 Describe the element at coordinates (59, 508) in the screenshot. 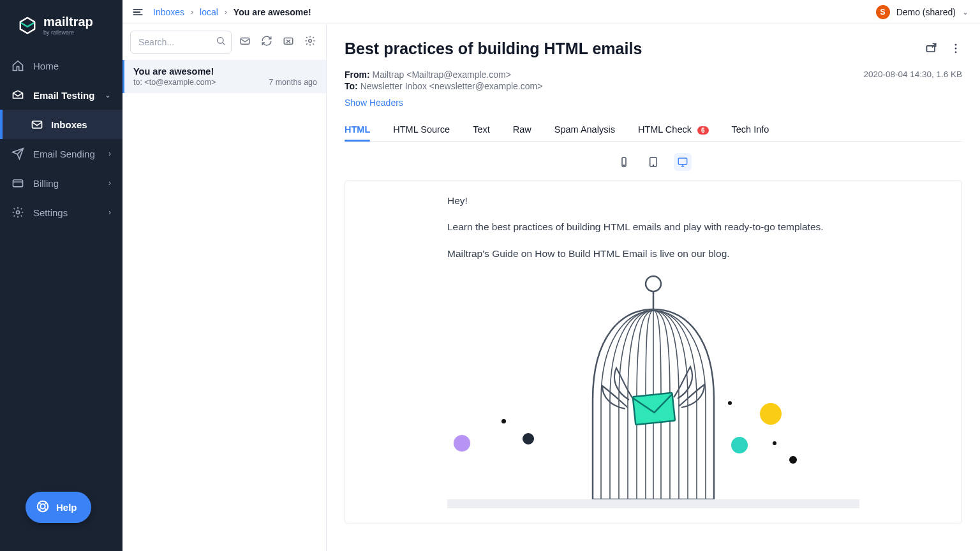

I see `help-button: Help` at that location.